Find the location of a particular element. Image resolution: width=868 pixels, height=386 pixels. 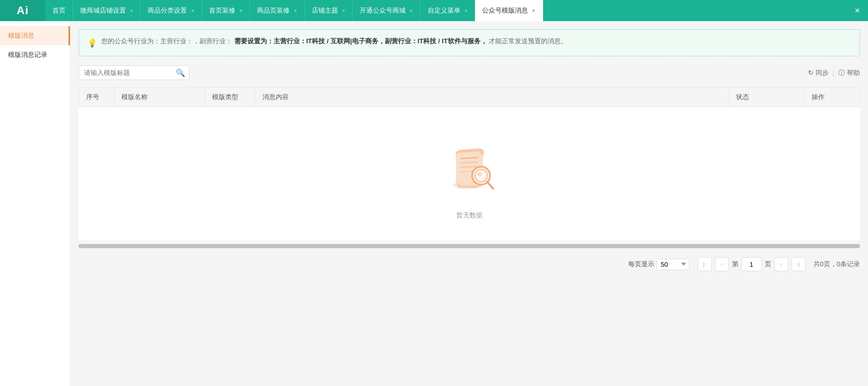

table-header-4: 状态 is located at coordinates (767, 98).